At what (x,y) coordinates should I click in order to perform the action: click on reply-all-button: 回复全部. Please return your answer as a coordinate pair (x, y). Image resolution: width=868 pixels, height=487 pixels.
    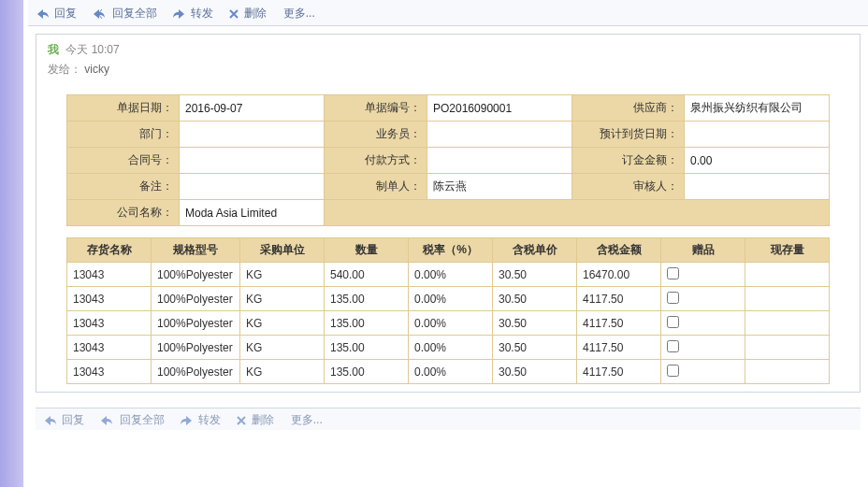
    Looking at the image, I should click on (125, 13).